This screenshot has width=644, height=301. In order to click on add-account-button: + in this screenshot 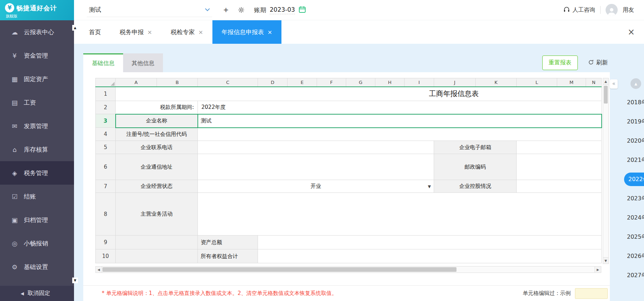, I will do `click(226, 10)`.